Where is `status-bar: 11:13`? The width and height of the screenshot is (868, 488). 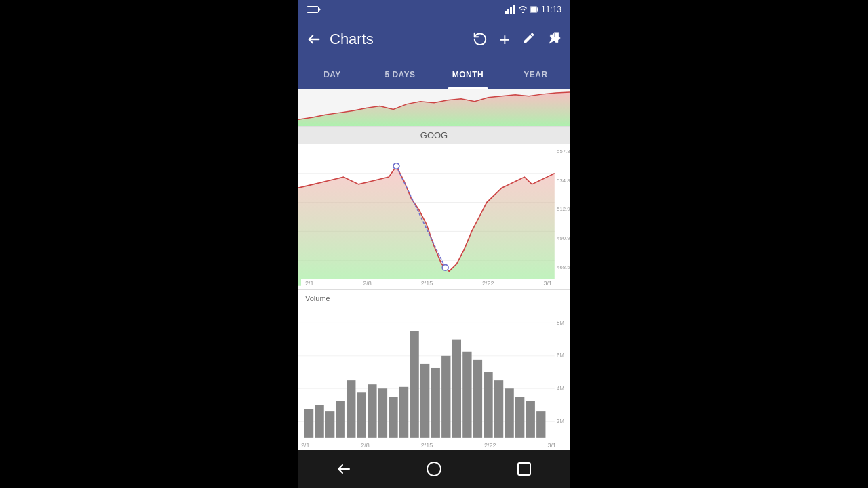
status-bar: 11:13 is located at coordinates (434, 9).